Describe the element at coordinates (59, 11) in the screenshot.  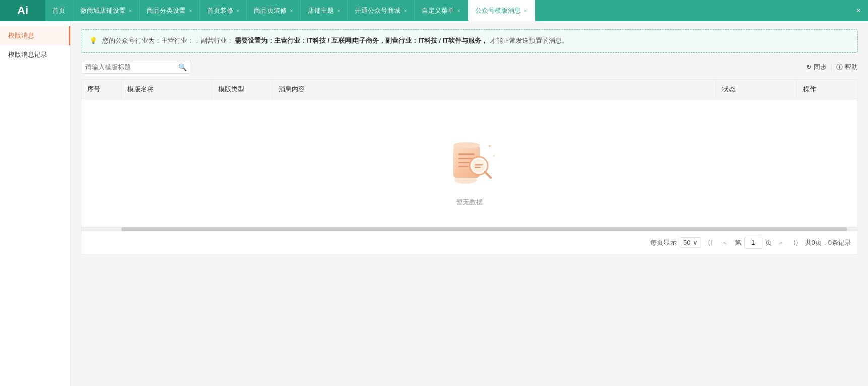
I see `nav-tab-label: 首页` at that location.